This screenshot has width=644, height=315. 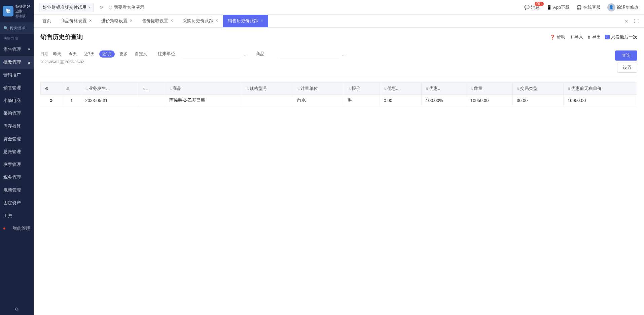 What do you see at coordinates (17, 158) in the screenshot?
I see `sidebar: 畅 畅捷通好业财 标准版 🔍 搜索菜单 快捷导航 零售管理 ▾ 批发管理 ▴ 营…` at bounding box center [17, 158].